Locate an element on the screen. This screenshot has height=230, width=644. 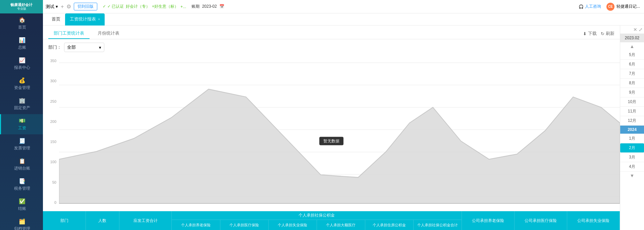
dropdown-arrow-icon: ▾ is located at coordinates (57, 7).